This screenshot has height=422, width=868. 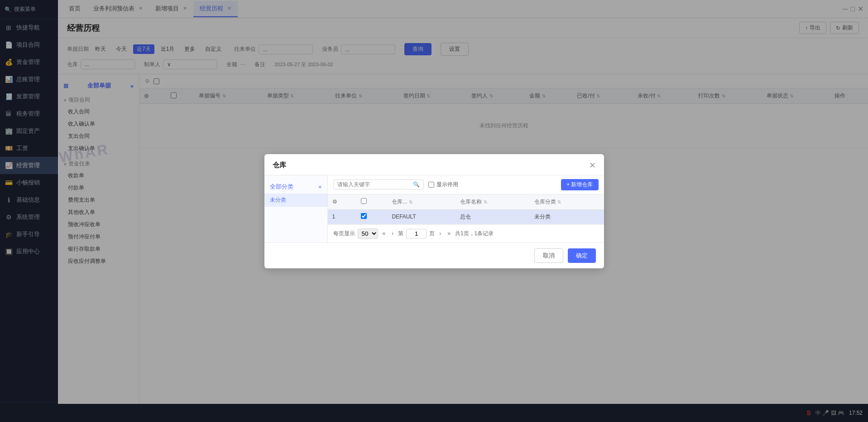 What do you see at coordinates (434, 211) in the screenshot?
I see `warehouse-dialog: 仓库 ✕ 全部分类 « 未分类` at bounding box center [434, 211].